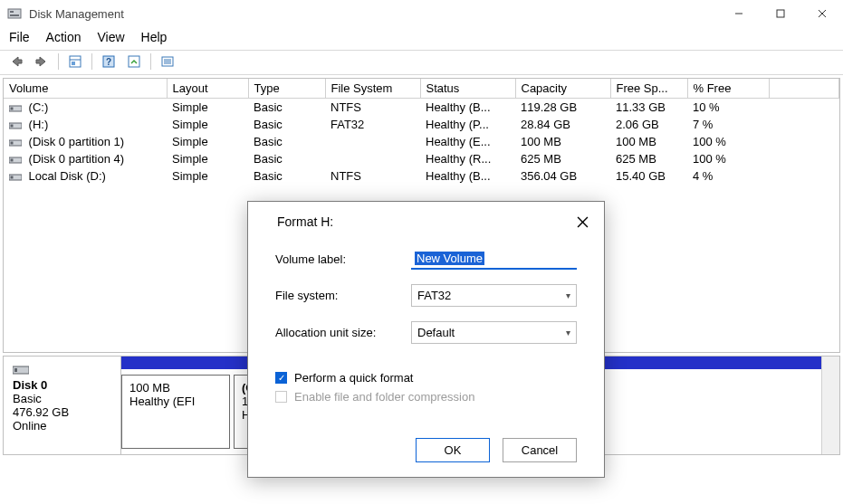 The height and width of the screenshot is (504, 843). Describe the element at coordinates (110, 37) in the screenshot. I see `menu-view: View` at that location.